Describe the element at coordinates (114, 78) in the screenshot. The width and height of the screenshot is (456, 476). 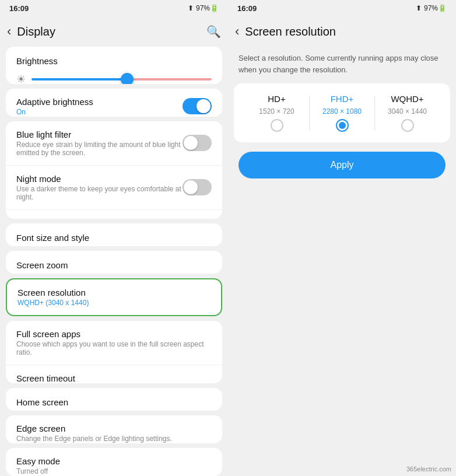
I see `brightness-row: ☀` at that location.